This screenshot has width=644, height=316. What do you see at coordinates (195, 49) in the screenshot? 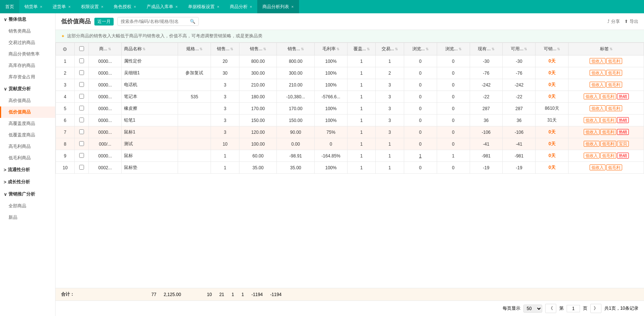
I see `th-spec: 规格...⇅` at bounding box center [195, 49].